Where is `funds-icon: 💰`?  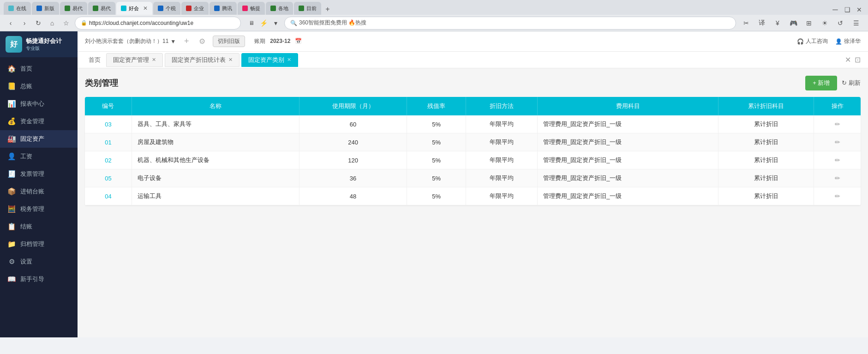 funds-icon: 💰 is located at coordinates (12, 121).